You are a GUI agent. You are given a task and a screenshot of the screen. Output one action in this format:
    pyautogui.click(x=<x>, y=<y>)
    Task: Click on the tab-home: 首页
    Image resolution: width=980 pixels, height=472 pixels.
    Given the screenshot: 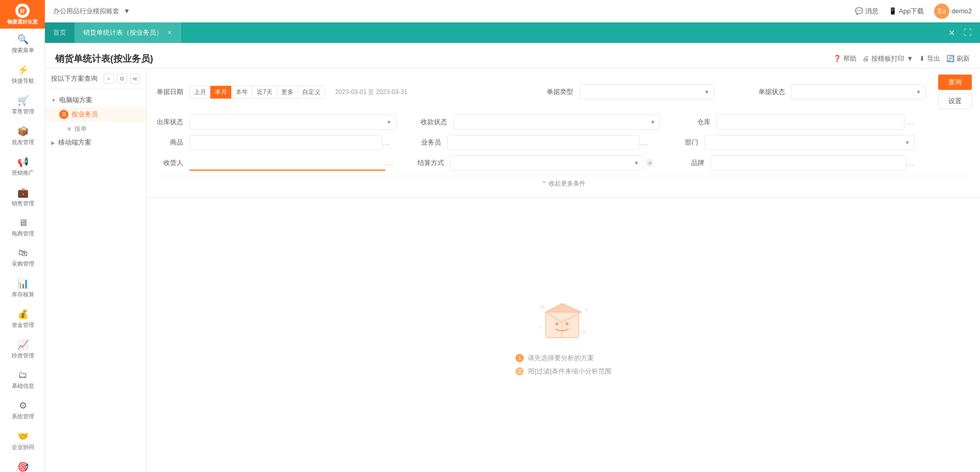 What is the action you would take?
    pyautogui.click(x=60, y=33)
    